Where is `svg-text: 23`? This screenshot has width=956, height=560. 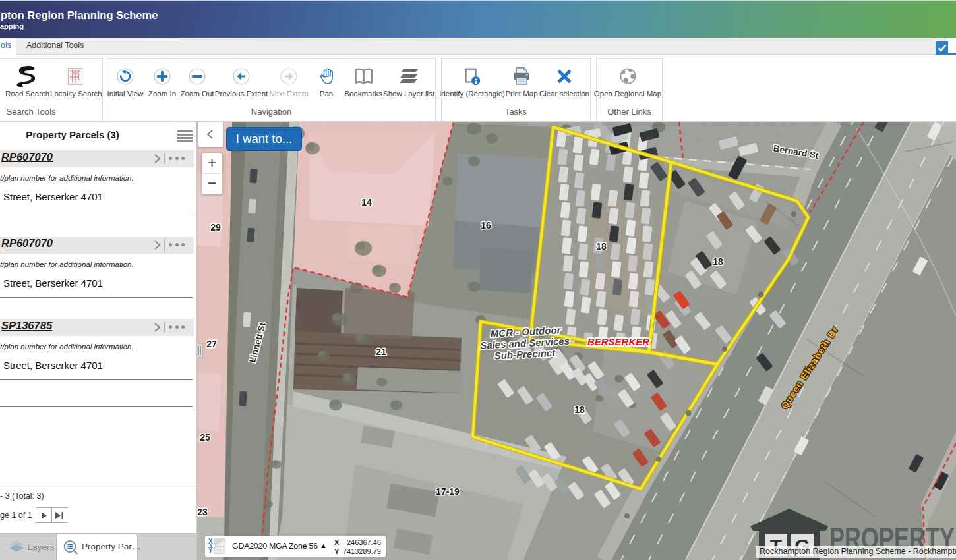
svg-text: 23 is located at coordinates (202, 512).